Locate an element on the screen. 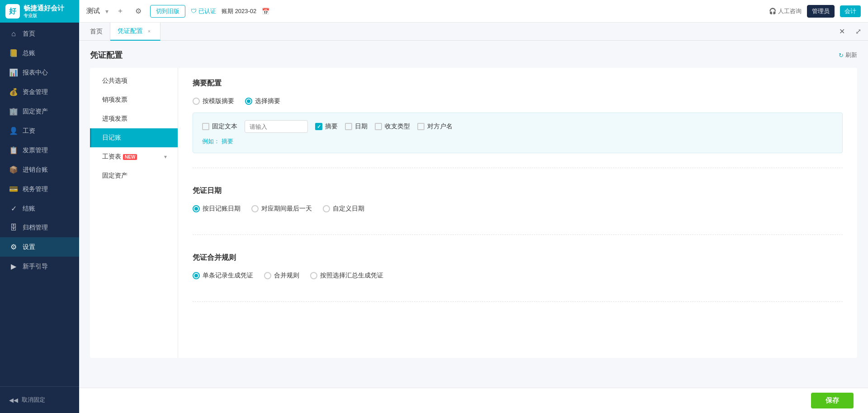 This screenshot has width=868, height=413. shield-icon: 🛡 is located at coordinates (193, 11).